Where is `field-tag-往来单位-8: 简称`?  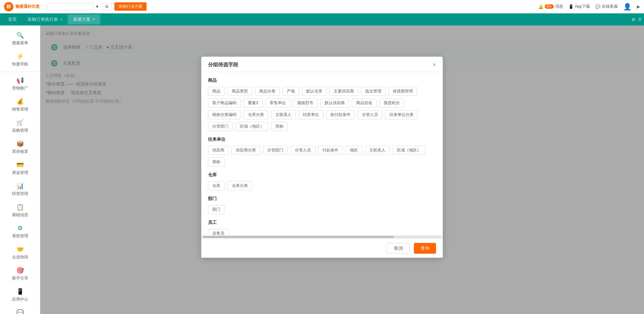
field-tag-往来单位-8: 简称 is located at coordinates (216, 162).